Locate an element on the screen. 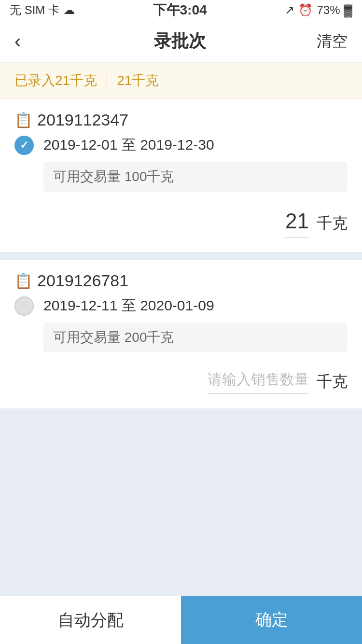 Image resolution: width=362 pixels, height=644 pixels. page-title: 录批次 is located at coordinates (180, 42).